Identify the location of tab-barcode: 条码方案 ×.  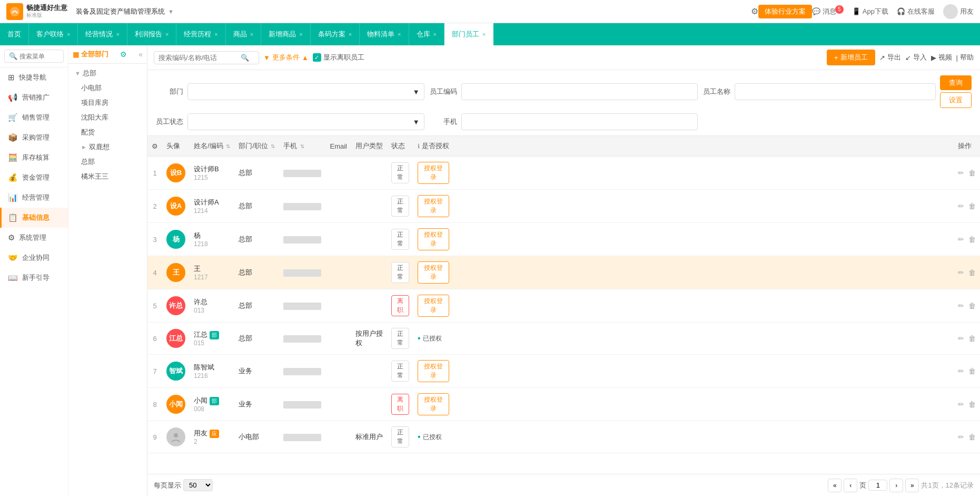
(335, 34).